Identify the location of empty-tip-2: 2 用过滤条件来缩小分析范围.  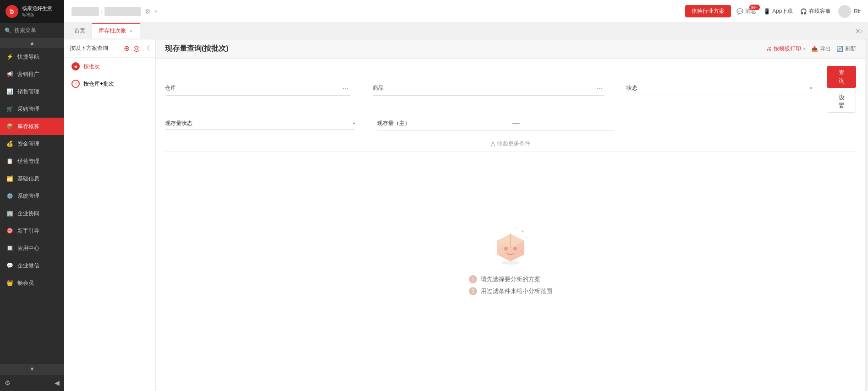
(511, 291).